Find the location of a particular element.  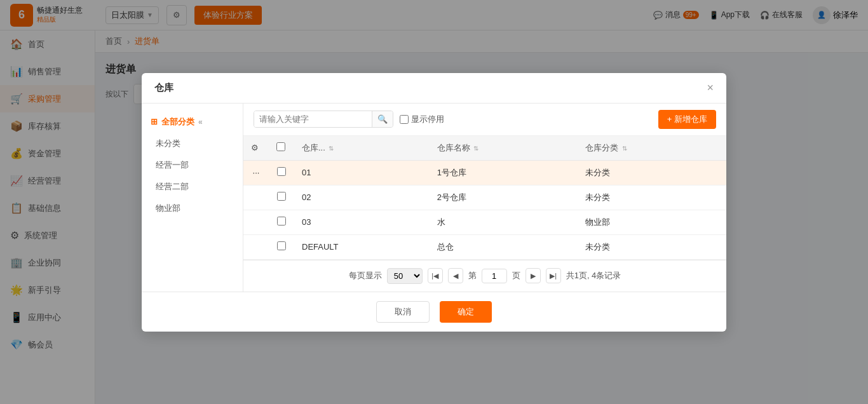

grid-icon: ⊞ is located at coordinates (154, 122).